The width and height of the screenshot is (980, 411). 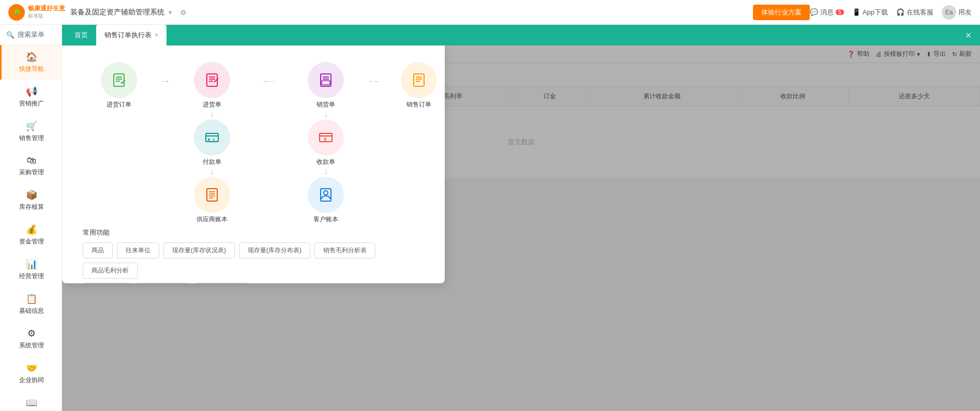 I want to click on tab-sales-order: 销售订单执行表 ×, so click(x=131, y=35).